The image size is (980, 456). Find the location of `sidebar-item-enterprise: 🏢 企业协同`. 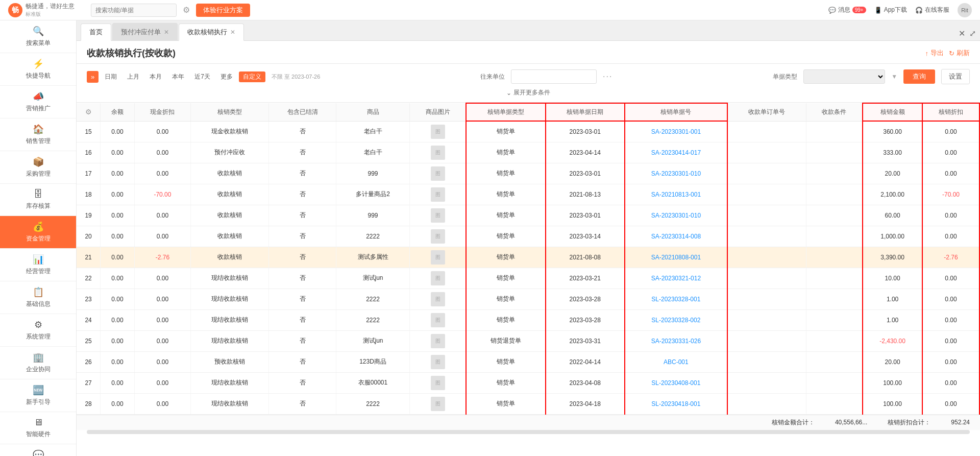

sidebar-item-enterprise: 🏢 企业协同 is located at coordinates (38, 363).